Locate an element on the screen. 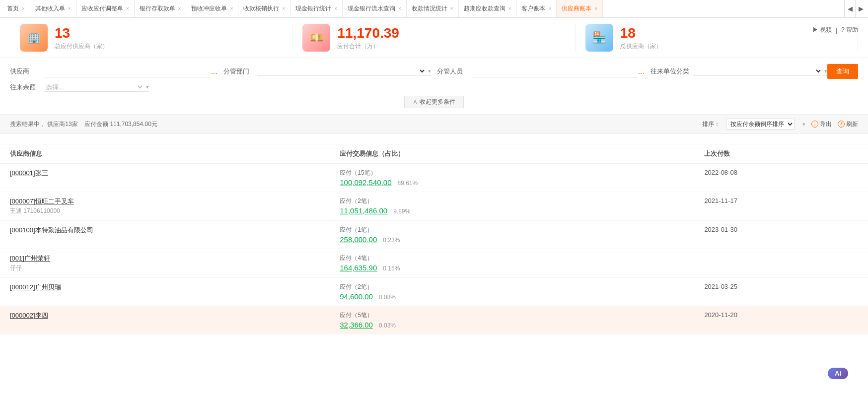  close-tab-ar-ap-adjust: × is located at coordinates (128, 9).